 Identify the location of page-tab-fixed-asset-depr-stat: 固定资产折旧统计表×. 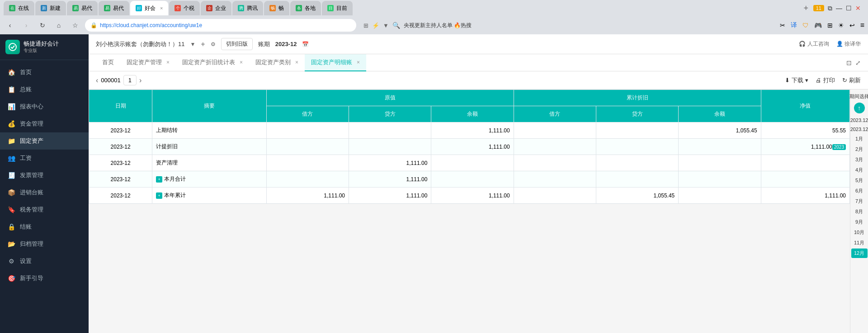
(212, 63).